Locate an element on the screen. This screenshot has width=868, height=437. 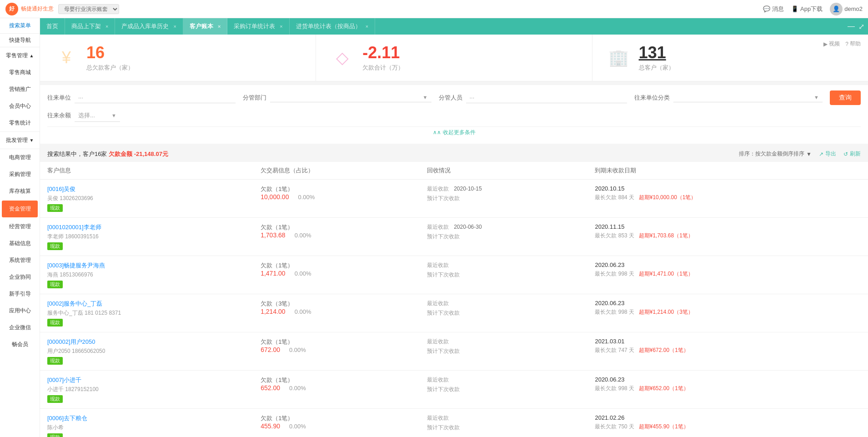
tab-product-shelf: 商品上下架 × is located at coordinates (90, 26).